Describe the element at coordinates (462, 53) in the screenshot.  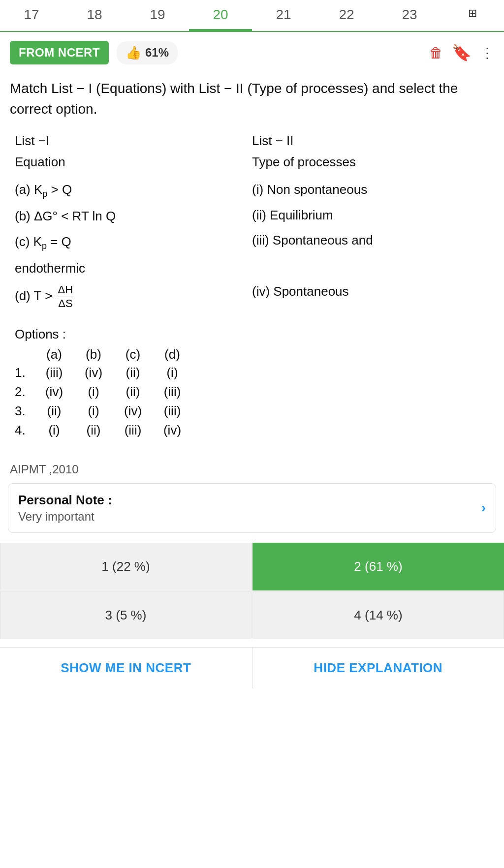
I see `header-actions: 🗑 🔖 ⋮` at that location.